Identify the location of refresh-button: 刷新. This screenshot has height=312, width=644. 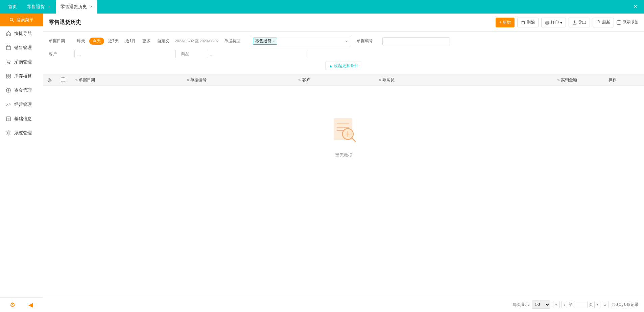
(603, 22).